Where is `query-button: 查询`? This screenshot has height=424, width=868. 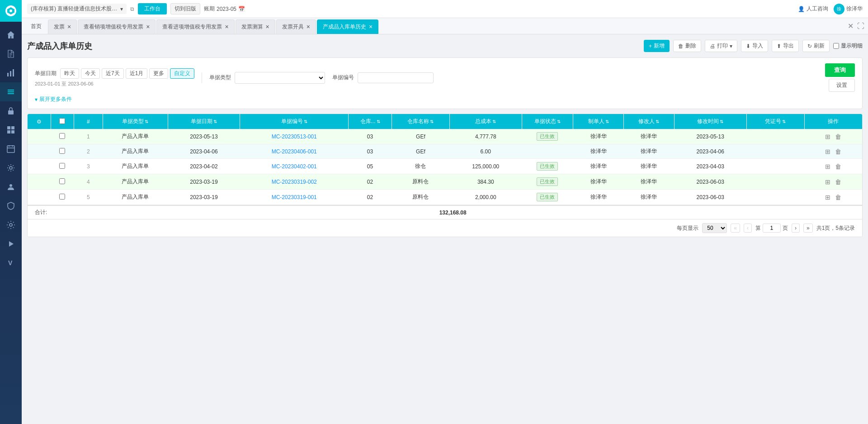 query-button: 查询 is located at coordinates (840, 70).